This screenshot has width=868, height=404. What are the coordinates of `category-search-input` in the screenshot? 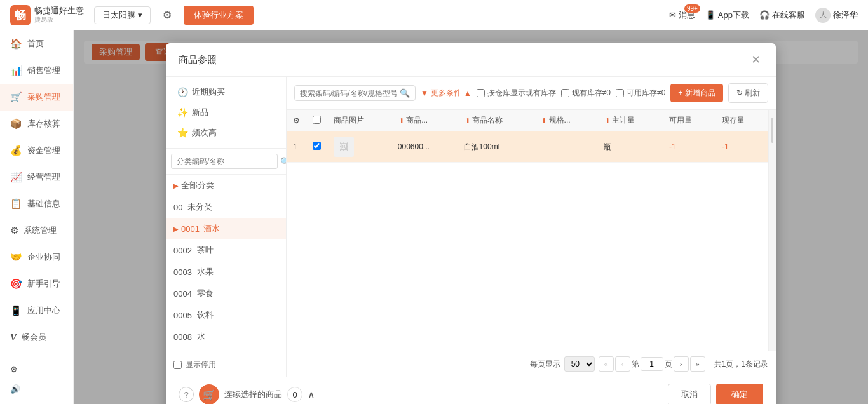 It's located at (224, 161).